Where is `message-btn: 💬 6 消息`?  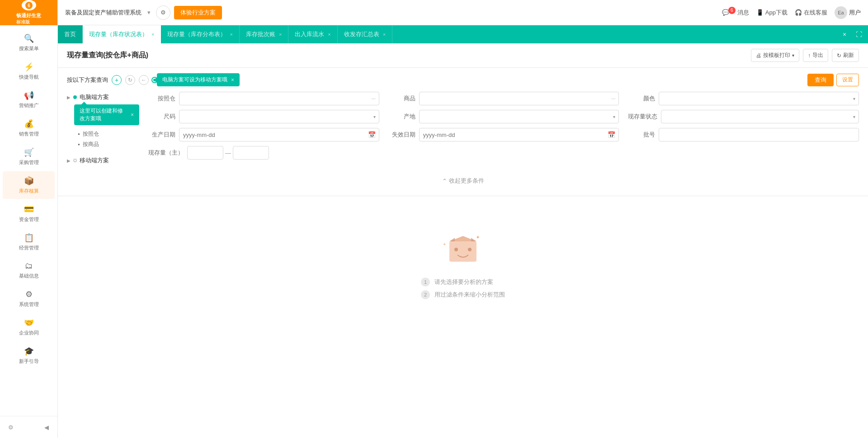 message-btn: 💬 6 消息 is located at coordinates (736, 13).